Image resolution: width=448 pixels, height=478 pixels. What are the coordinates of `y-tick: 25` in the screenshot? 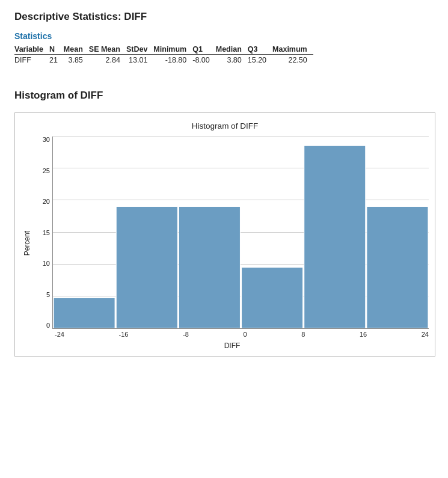 It's located at (46, 171).